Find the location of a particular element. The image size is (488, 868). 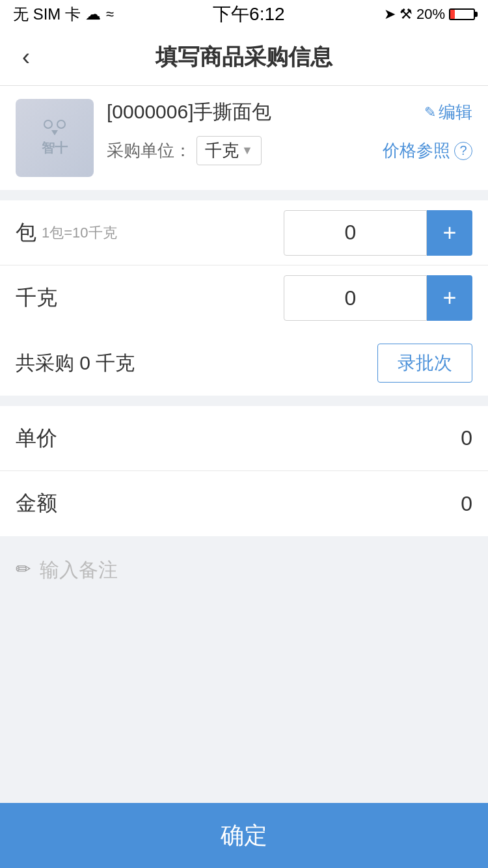

kg-qty-input is located at coordinates (355, 298).